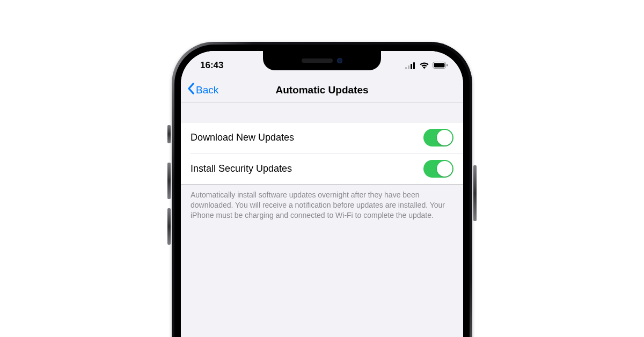 The image size is (644, 337). I want to click on row-download-new-updates: Download New Updates, so click(322, 137).